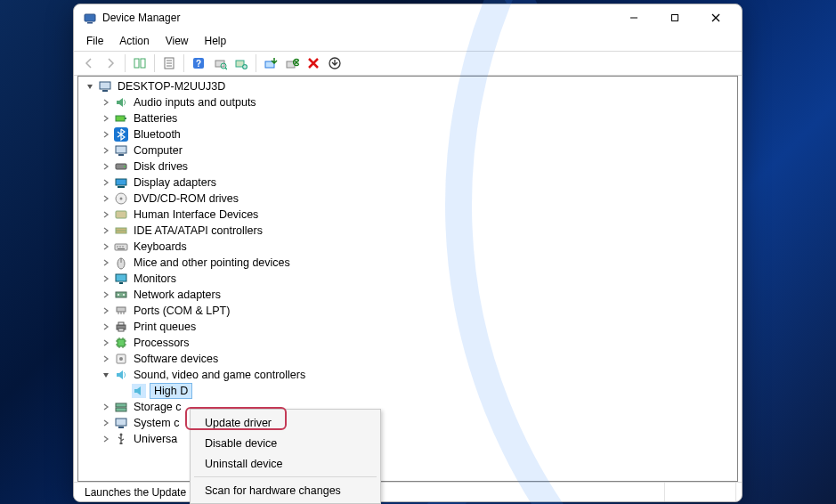  What do you see at coordinates (408, 134) in the screenshot?
I see `tree-category: Bluetooth` at bounding box center [408, 134].